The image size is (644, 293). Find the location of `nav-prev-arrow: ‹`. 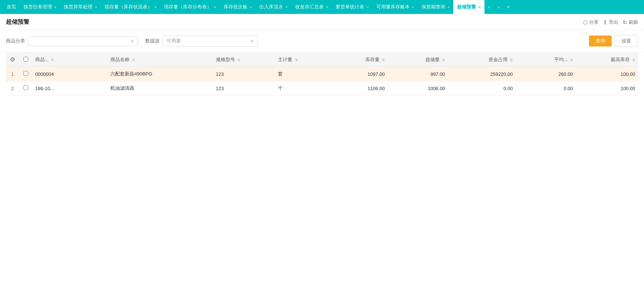

nav-prev-arrow: ‹ is located at coordinates (489, 7).